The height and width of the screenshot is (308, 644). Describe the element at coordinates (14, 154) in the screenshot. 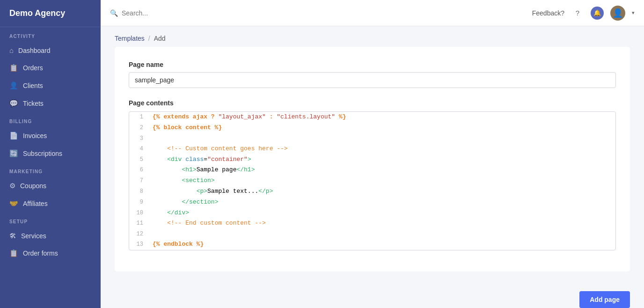

I see `subscriptions-icon: 🔄` at that location.